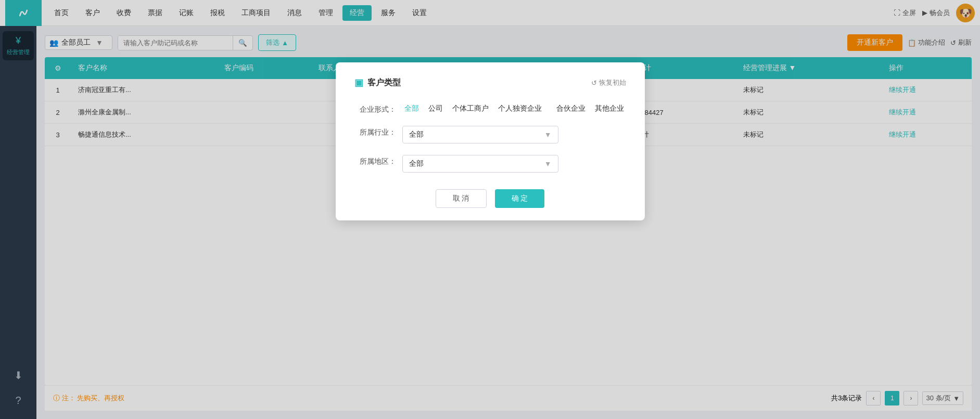  Describe the element at coordinates (520, 109) in the screenshot. I see `option-sole: 个人独资企业` at that location.